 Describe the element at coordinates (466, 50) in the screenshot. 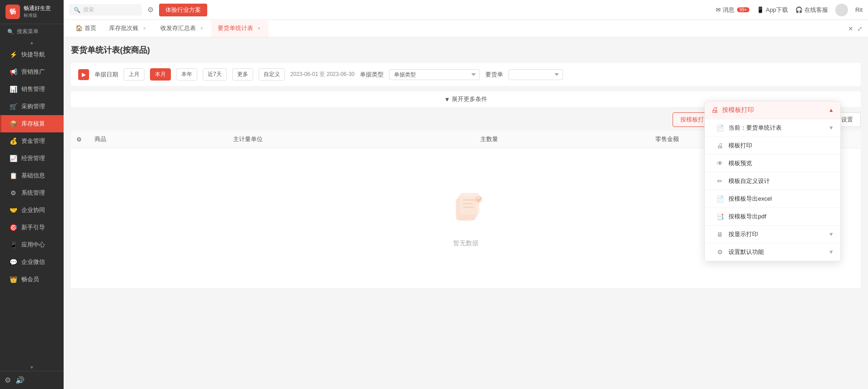

I see `page-title: 要货单统计表(按商品)` at that location.